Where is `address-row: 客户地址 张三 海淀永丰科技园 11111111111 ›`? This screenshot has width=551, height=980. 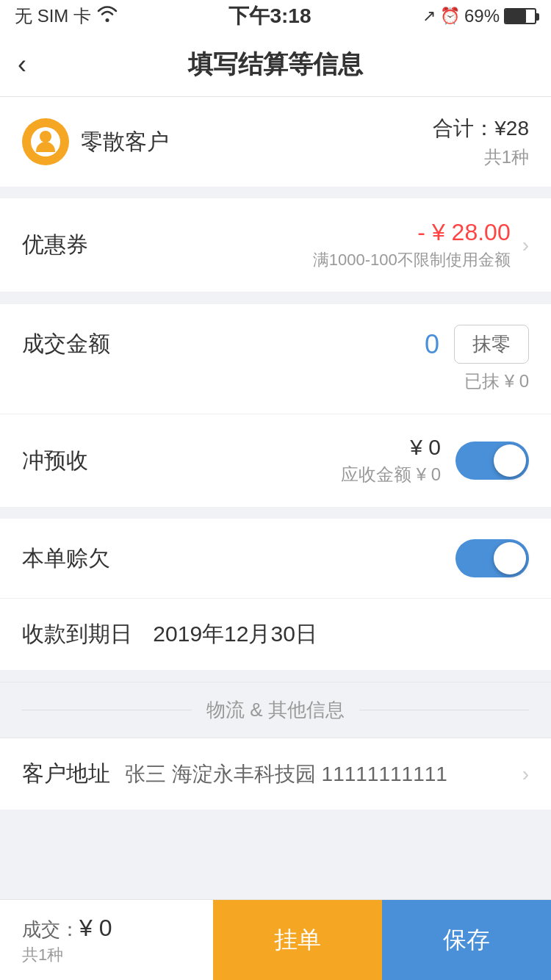
address-row: 客户地址 张三 海淀永丰科技园 11111111111 › is located at coordinates (276, 774).